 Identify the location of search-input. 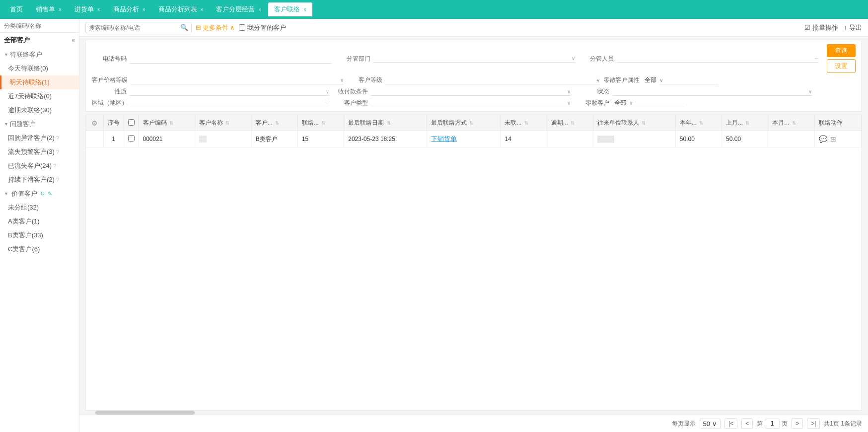
(134, 28).